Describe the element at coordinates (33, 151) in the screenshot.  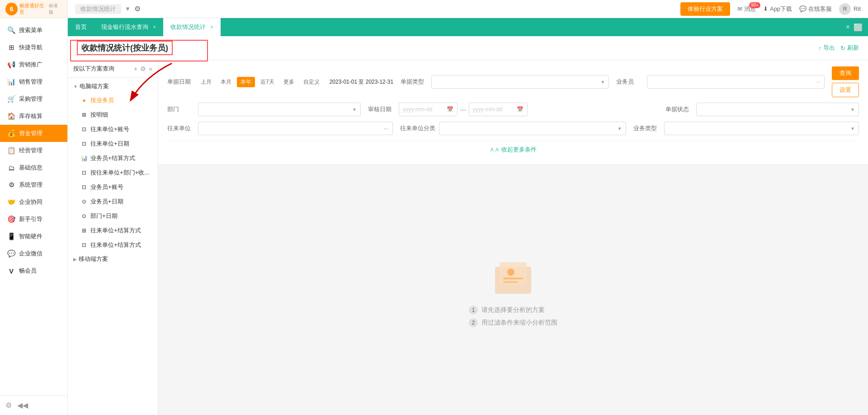
I see `sidebar-item-business: 📋 经营管理` at that location.